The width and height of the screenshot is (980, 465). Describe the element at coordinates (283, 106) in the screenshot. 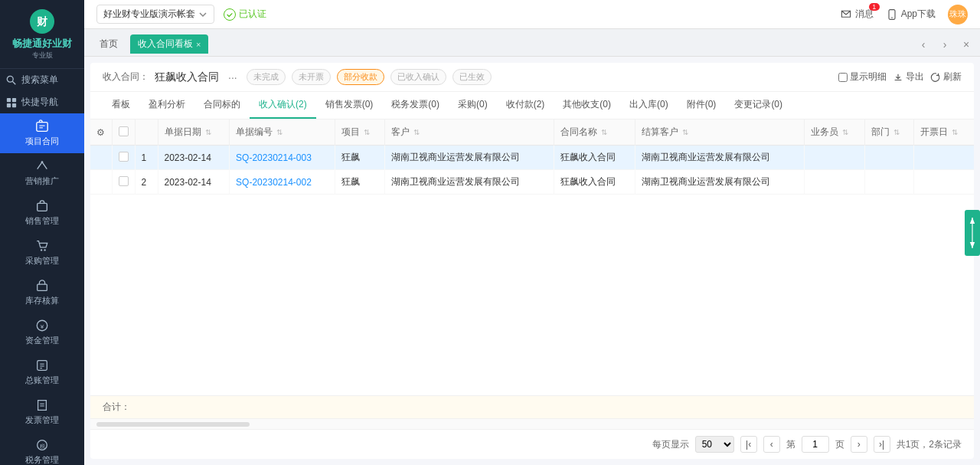

I see `subtab-revenue-confirm: 收入确认(2)` at that location.